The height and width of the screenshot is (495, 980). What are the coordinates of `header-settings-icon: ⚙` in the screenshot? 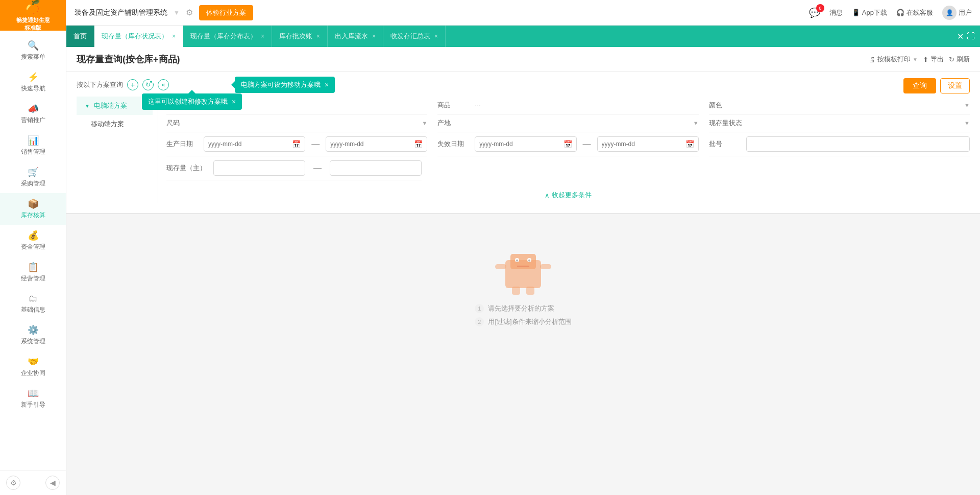 It's located at (189, 12).